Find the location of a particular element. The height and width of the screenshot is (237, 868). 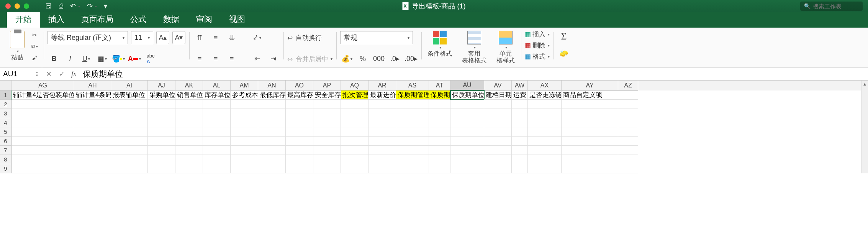

font-size-combo: 11▾ is located at coordinates (142, 38).